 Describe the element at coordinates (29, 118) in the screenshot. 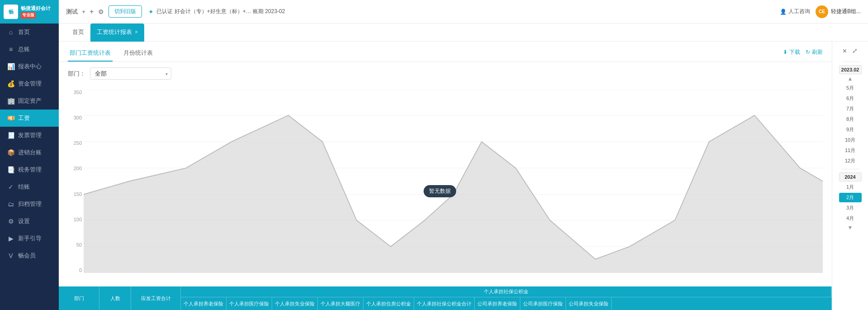

I see `sidebar-item-salary: 💴 工资` at that location.